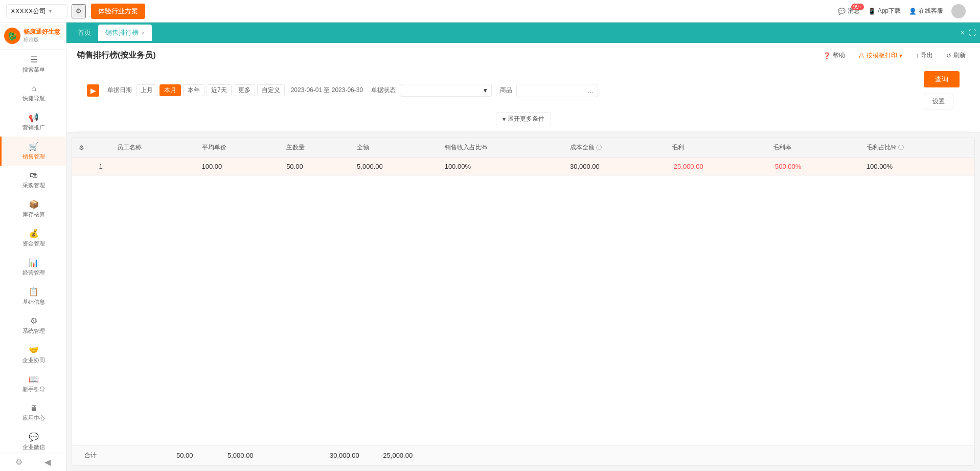 This screenshot has width=980, height=471. Describe the element at coordinates (33, 209) in the screenshot. I see `sidebar-item-inventory: 📦库存核算` at that location.